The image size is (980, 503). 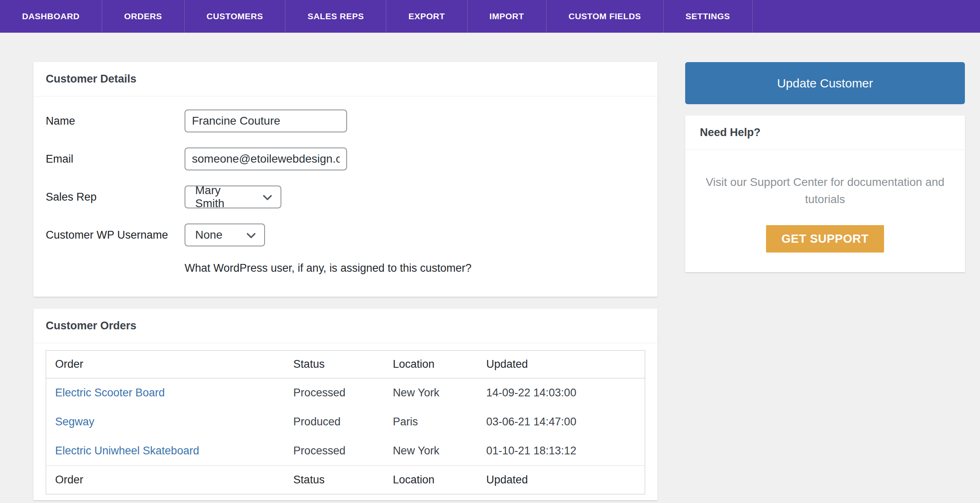 I want to click on orders-header-row: Order Status Location Updated, so click(x=345, y=364).